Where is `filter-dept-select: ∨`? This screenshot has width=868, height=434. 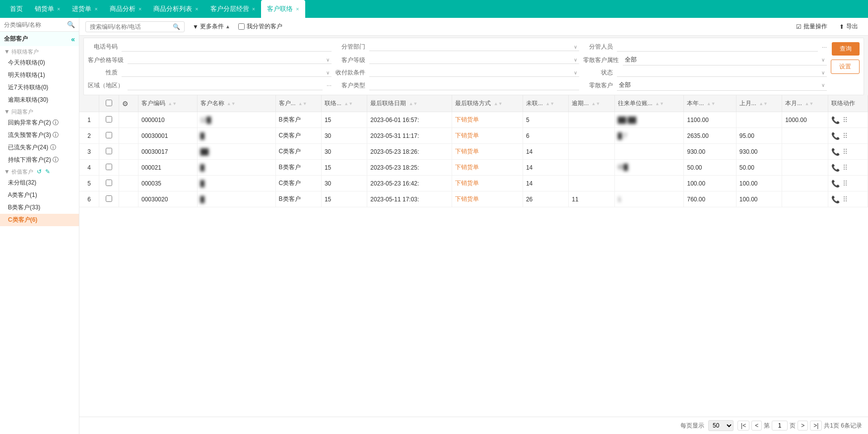 filter-dept-select: ∨ is located at coordinates (474, 47).